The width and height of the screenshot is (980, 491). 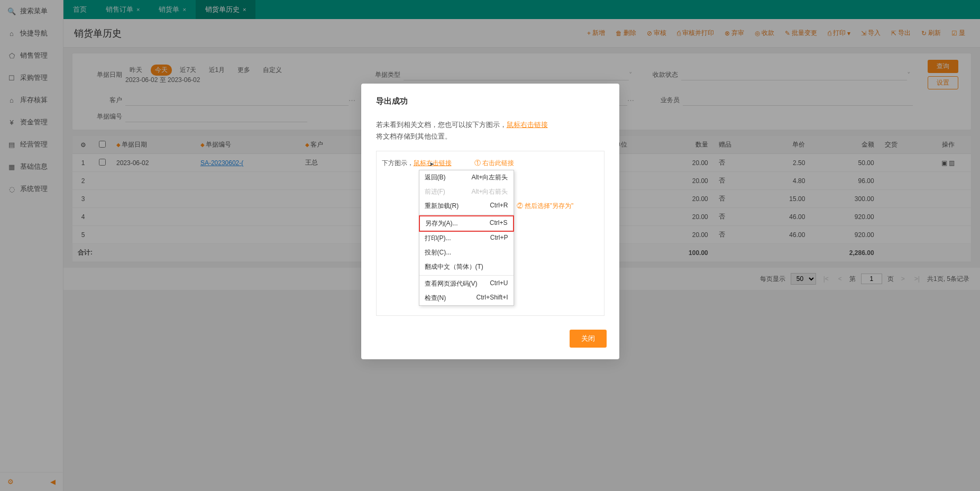 I want to click on context-menu-item: 检查(N)Ctrl+Shift+I, so click(x=466, y=298).